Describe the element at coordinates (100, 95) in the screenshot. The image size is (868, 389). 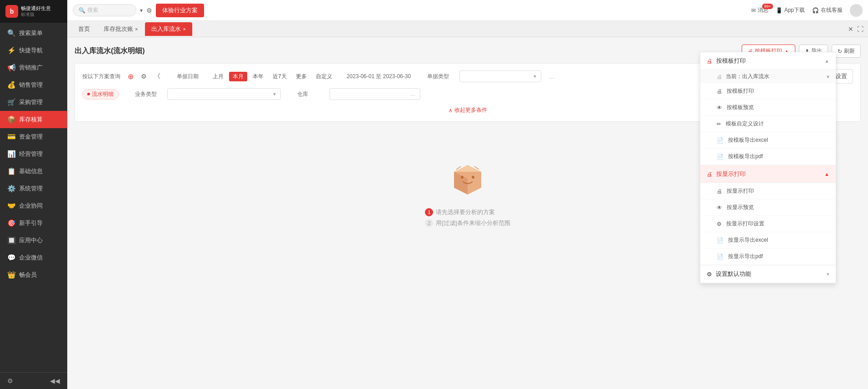
I see `filter-tag: 流水明细` at that location.